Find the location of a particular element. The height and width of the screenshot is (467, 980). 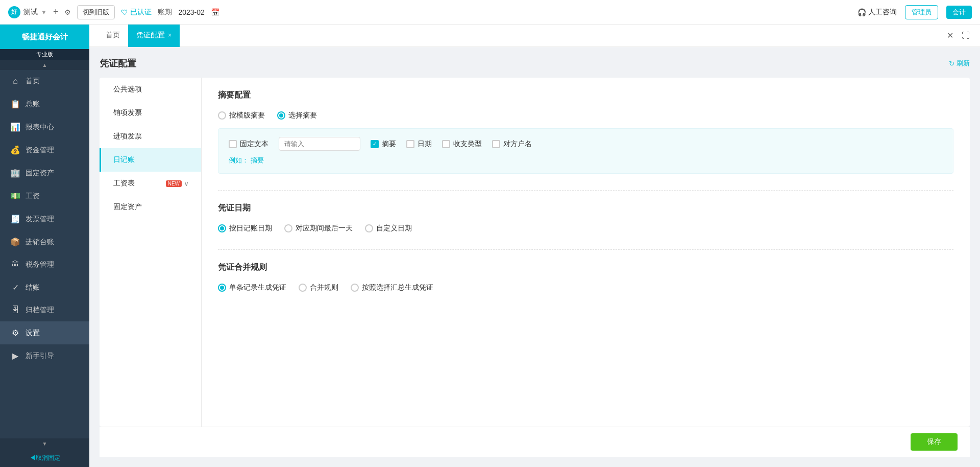

sidebar-item-label-ledger: 总账 is located at coordinates (33, 104).